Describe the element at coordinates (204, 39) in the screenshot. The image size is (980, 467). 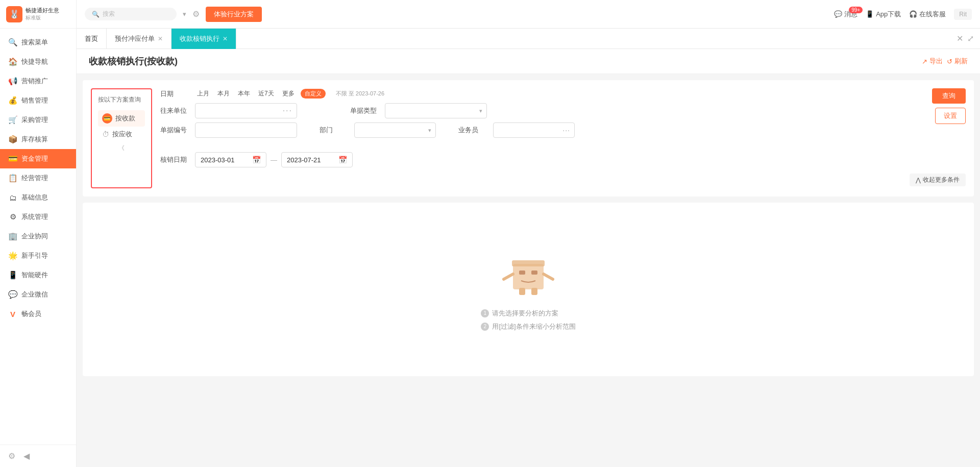
I see `tab-receipt-verify: 收款核销执行 ✕` at that location.